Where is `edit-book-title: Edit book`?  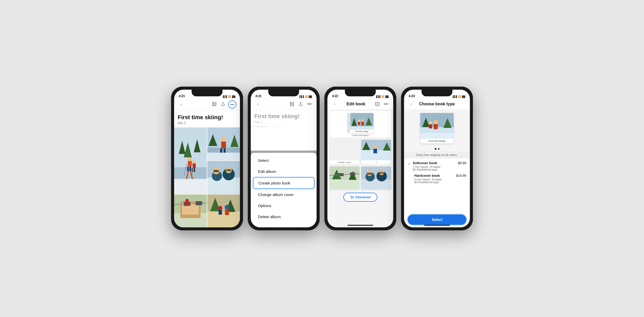 edit-book-title: Edit book is located at coordinates (356, 104).